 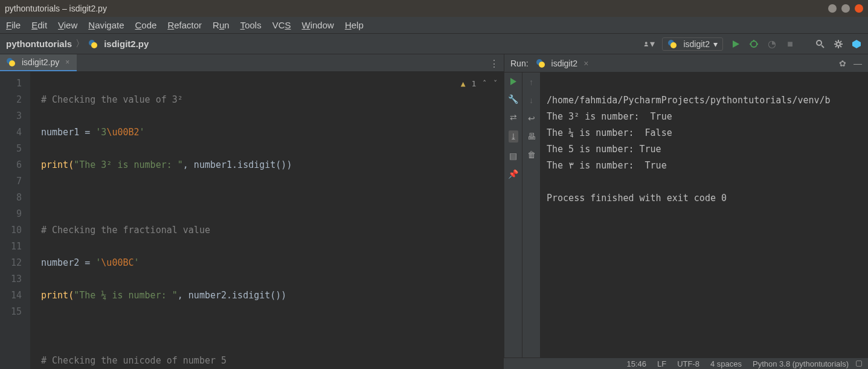 I want to click on menu-help: Help, so click(x=354, y=25).